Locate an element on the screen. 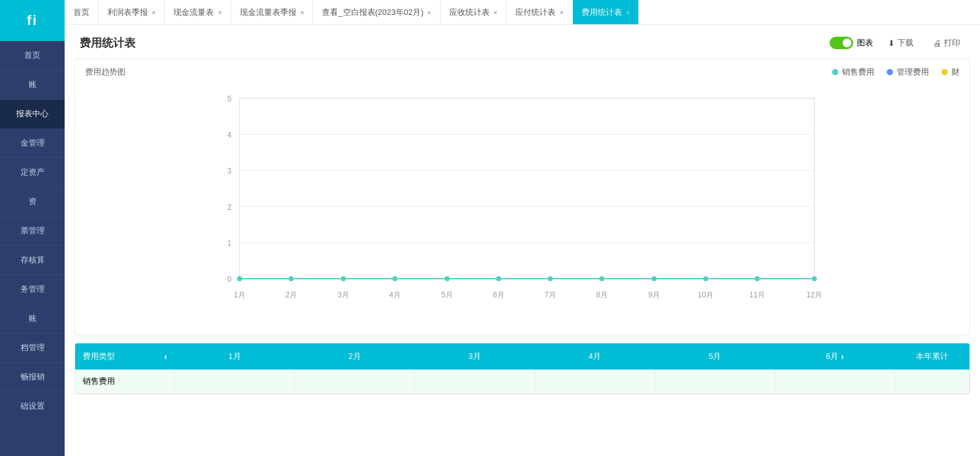  tab-close-cashflow-q: × is located at coordinates (302, 12).